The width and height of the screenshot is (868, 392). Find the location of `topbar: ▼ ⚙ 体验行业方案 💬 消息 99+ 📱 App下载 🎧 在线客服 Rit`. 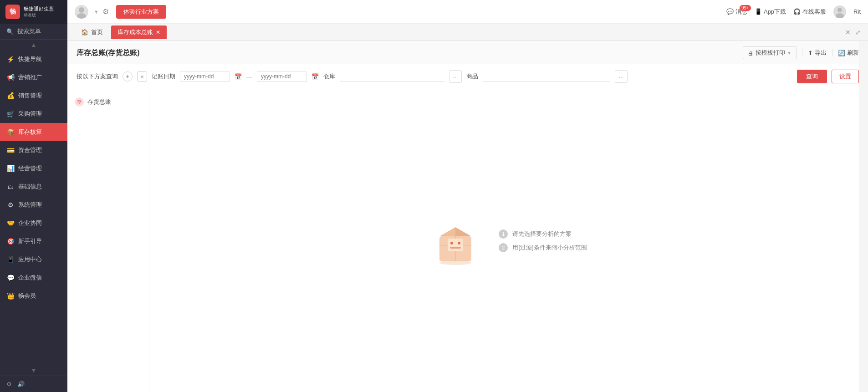

topbar: ▼ ⚙ 体验行业方案 💬 消息 99+ 📱 App下载 🎧 在线客服 Rit is located at coordinates (468, 12).